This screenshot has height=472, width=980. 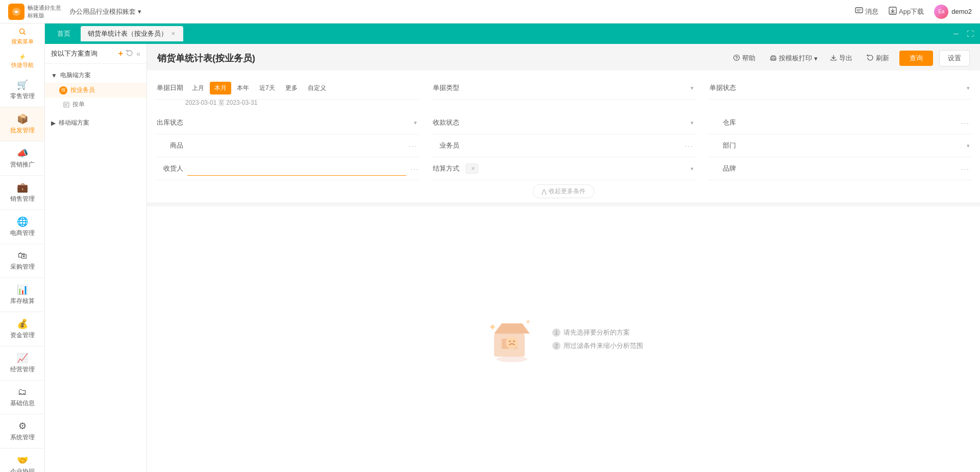 What do you see at coordinates (906, 11) in the screenshot?
I see `download-action: App下载` at bounding box center [906, 11].